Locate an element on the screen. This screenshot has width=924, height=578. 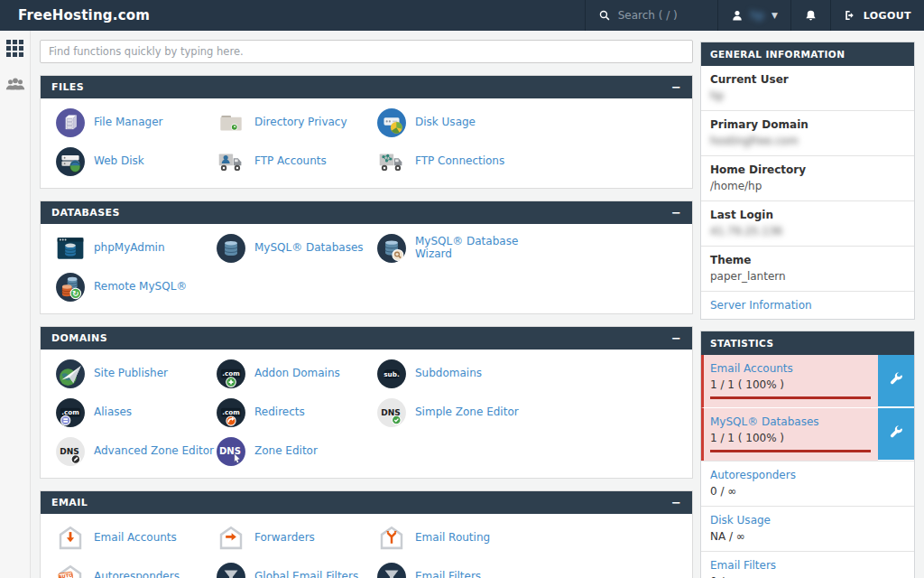
zone-editor-icon: DNS is located at coordinates (231, 452).